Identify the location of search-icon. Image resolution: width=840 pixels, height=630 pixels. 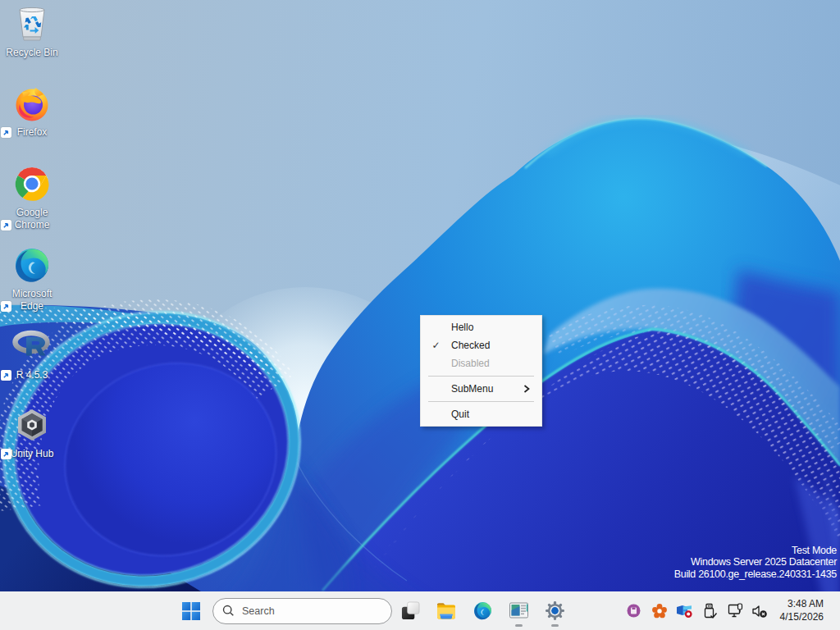
(228, 610).